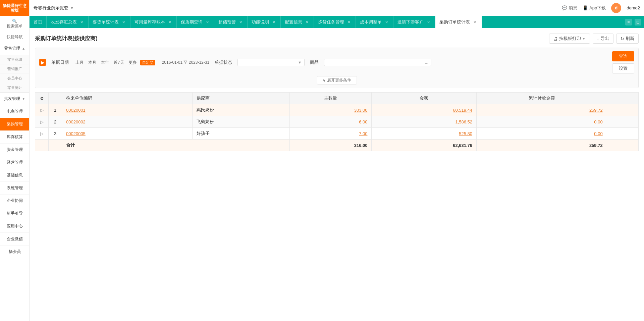  Describe the element at coordinates (297, 22) in the screenshot. I see `tab-config-info: 配置信息 ✕` at that location.